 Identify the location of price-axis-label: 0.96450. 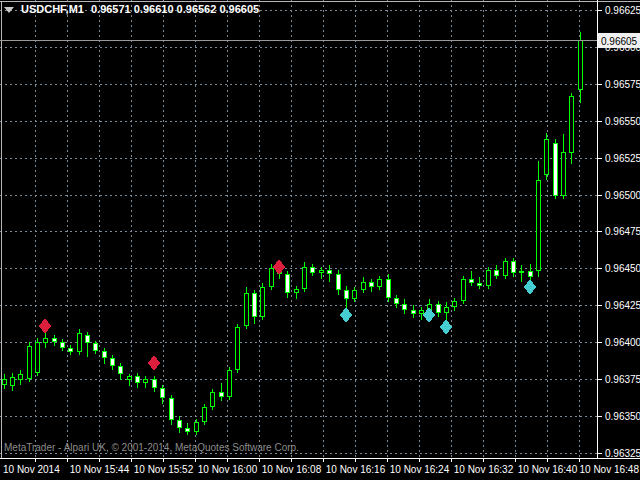
(622, 268).